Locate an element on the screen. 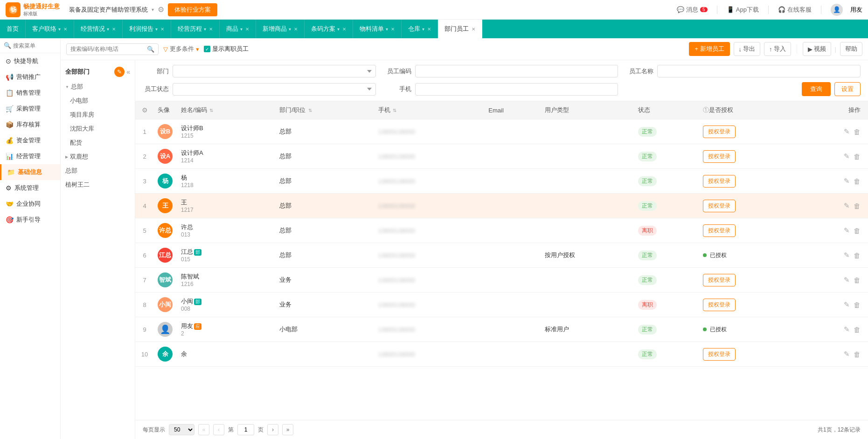 This screenshot has height=439, width=868. system-dropdown-arrow: ▾ is located at coordinates (153, 9).